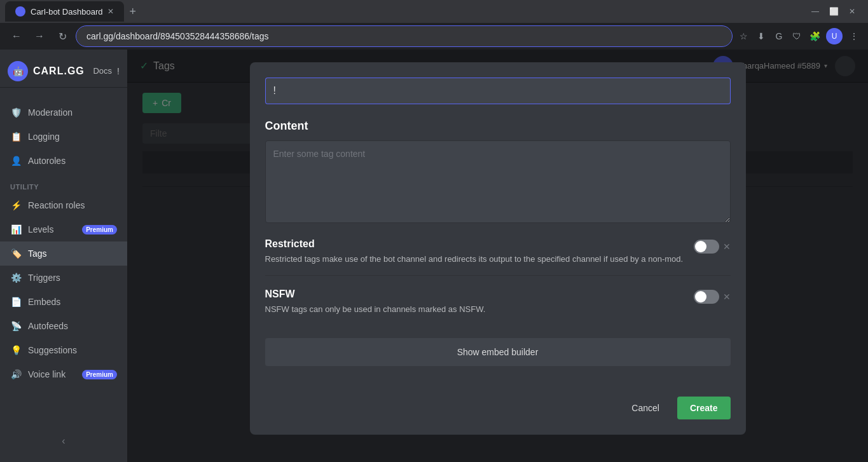  Describe the element at coordinates (66, 11) in the screenshot. I see `tab-title: Carl-bot Dashboard` at that location.